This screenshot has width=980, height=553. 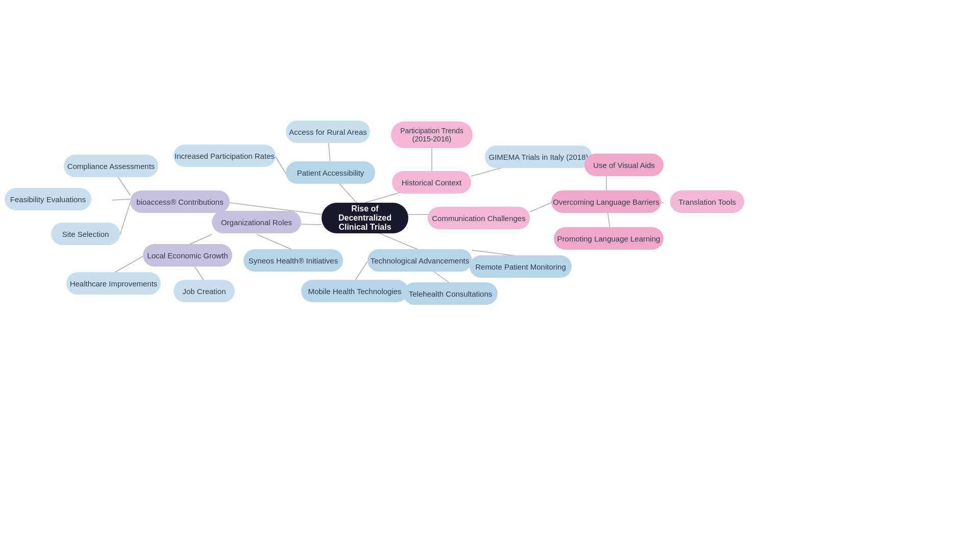 I want to click on local-economic-growth-label: Local Economic Growth, so click(x=187, y=255).